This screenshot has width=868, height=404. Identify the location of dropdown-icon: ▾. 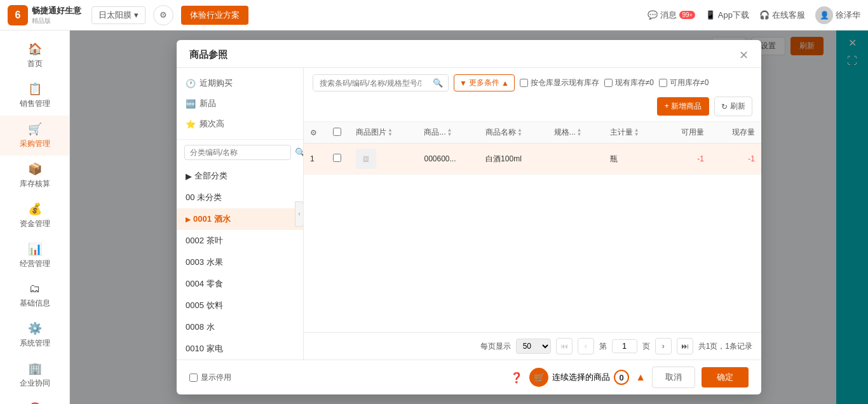
(136, 15).